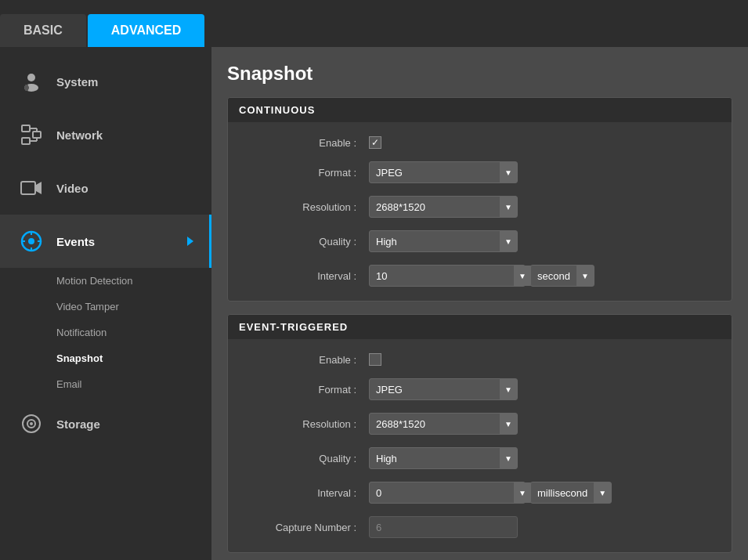 The height and width of the screenshot is (560, 748). Describe the element at coordinates (306, 207) in the screenshot. I see `continuous-resolution-label: Resolution :` at that location.